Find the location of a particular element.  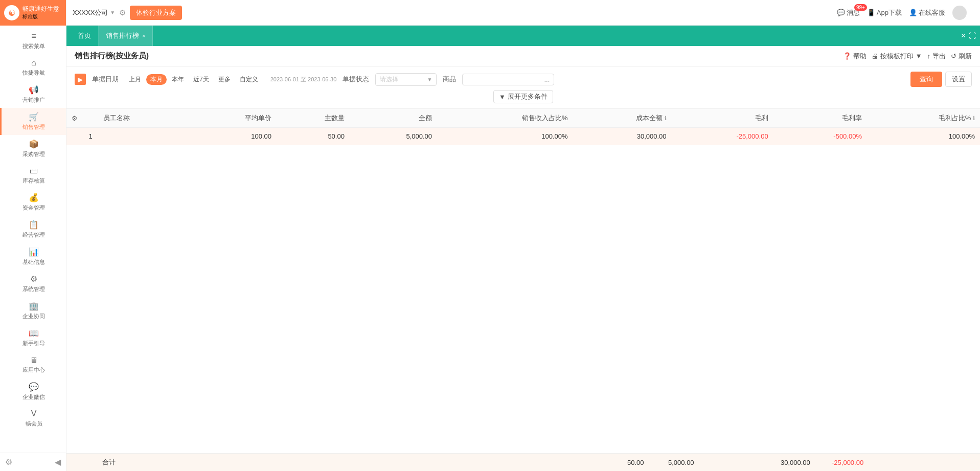

date-tab-更多: 更多 is located at coordinates (224, 80).